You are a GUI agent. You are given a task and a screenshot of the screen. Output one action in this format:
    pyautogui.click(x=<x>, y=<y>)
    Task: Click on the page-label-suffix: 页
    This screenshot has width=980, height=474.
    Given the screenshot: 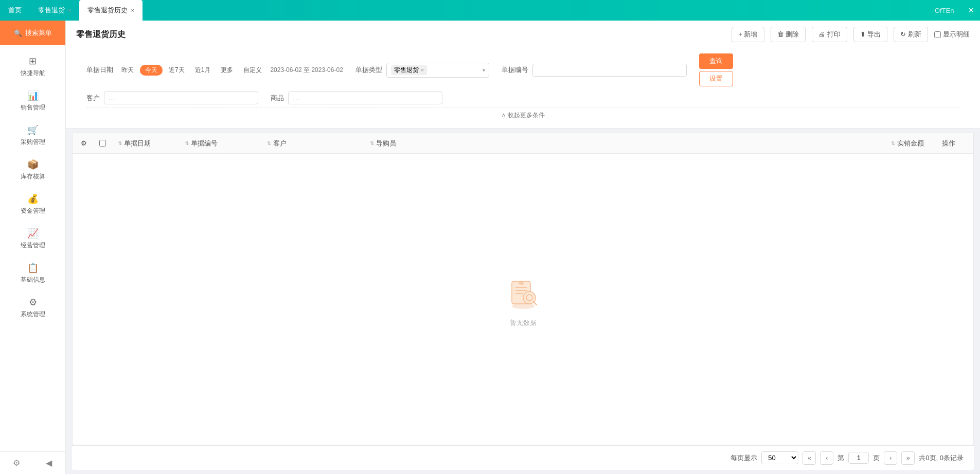 What is the action you would take?
    pyautogui.click(x=877, y=458)
    